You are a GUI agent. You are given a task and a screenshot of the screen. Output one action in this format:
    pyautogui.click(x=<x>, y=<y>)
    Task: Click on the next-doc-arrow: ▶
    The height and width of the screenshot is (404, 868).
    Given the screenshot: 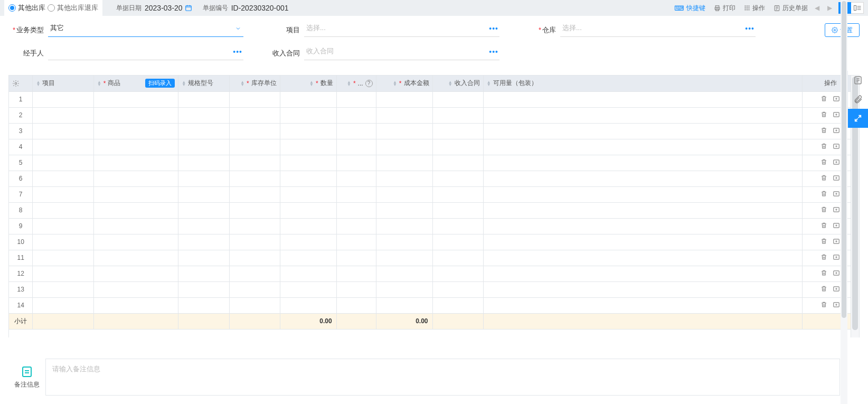 What is the action you would take?
    pyautogui.click(x=829, y=8)
    